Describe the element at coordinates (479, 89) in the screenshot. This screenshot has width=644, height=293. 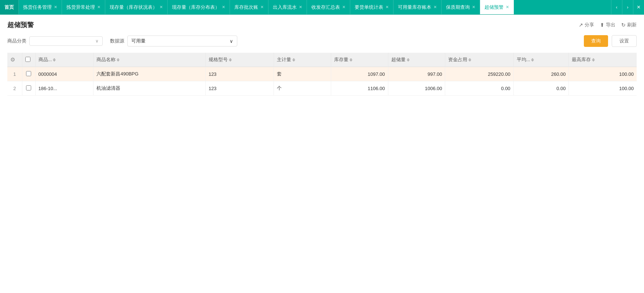
I see `row-capital: 0.00` at that location.